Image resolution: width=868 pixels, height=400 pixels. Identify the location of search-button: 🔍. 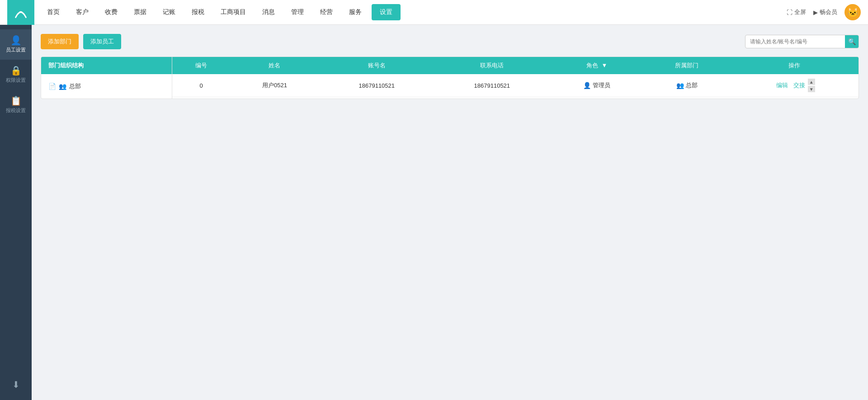
(852, 42).